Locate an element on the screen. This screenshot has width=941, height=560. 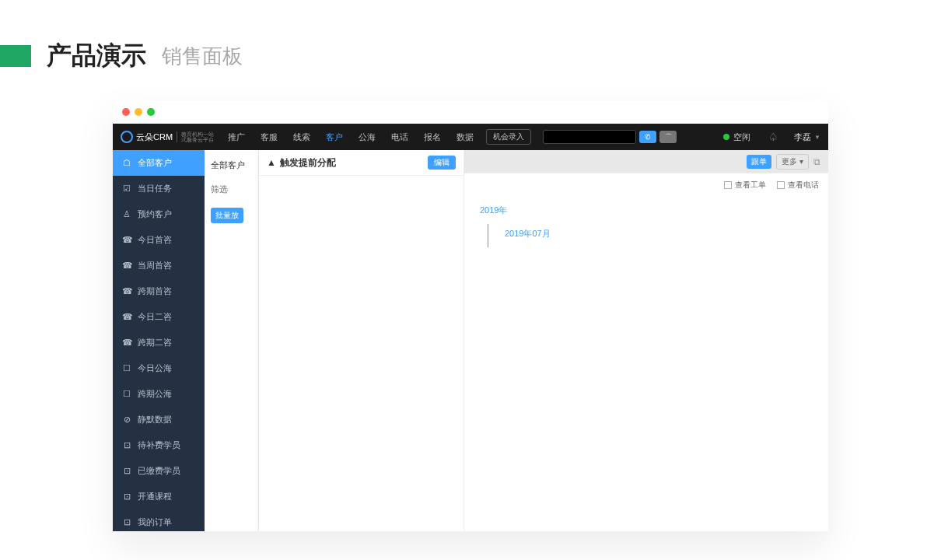
top-nav: 推广客服线索客户公海电话报名数据 is located at coordinates (351, 137).